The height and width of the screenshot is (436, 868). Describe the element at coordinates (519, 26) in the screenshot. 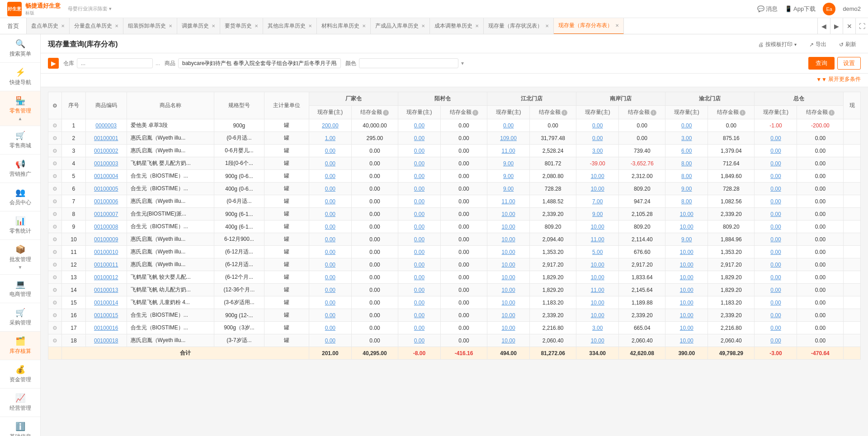

I see `tab-kucun-zhuangkuang: 现存量（库存状况表） ✕` at that location.